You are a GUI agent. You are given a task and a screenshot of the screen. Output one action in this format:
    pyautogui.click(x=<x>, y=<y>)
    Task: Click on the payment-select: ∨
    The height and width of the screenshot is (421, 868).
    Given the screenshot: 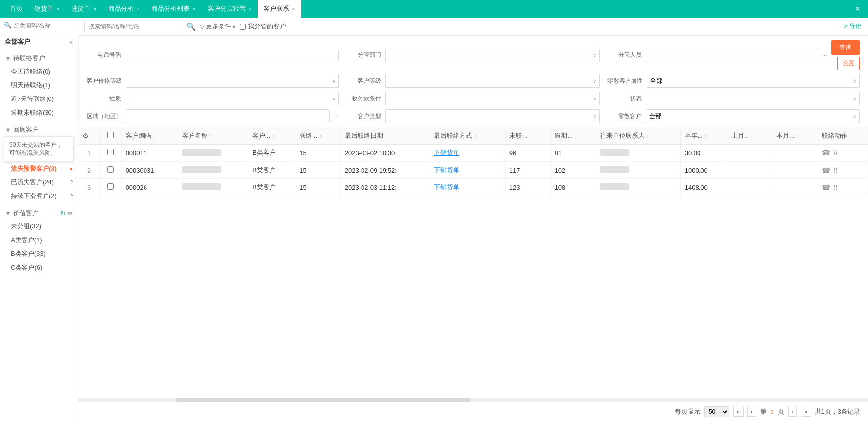 What is the action you would take?
    pyautogui.click(x=492, y=99)
    